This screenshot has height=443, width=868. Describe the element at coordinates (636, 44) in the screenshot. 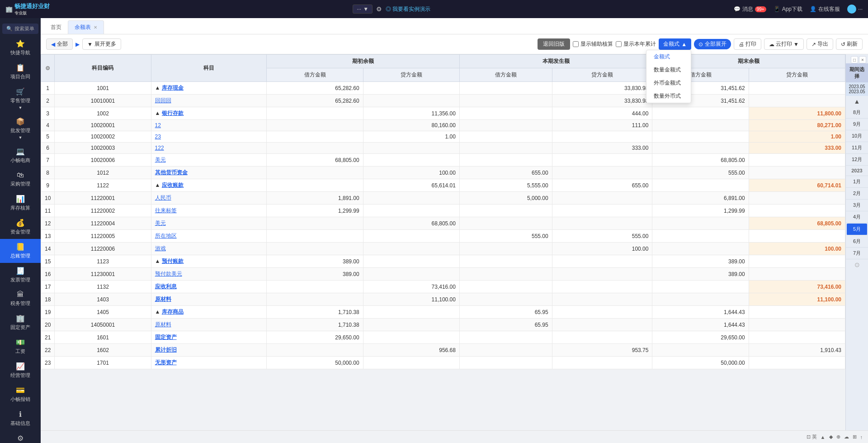

I see `show-year-check: 显示本年累计` at that location.